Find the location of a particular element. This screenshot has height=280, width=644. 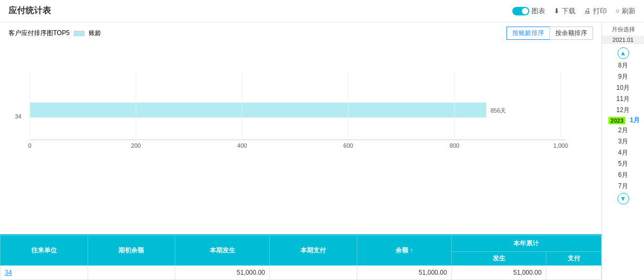

cell-unit: 34 is located at coordinates (45, 273).